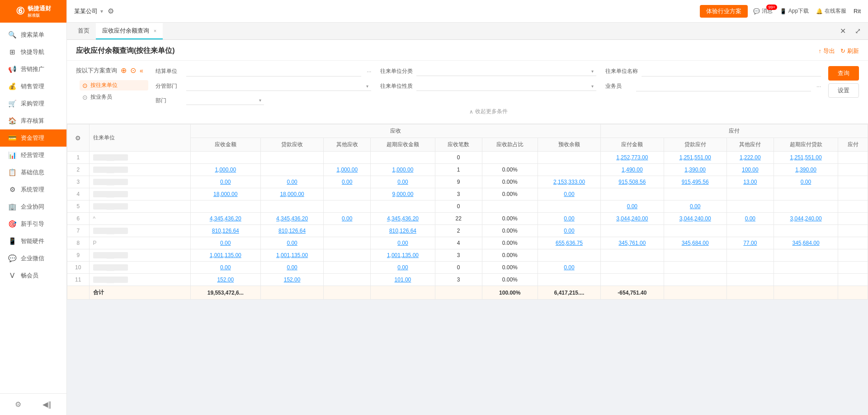 This screenshot has width=868, height=415. What do you see at coordinates (133, 71) in the screenshot?
I see `filter-settings-icon: ⊙` at bounding box center [133, 71].